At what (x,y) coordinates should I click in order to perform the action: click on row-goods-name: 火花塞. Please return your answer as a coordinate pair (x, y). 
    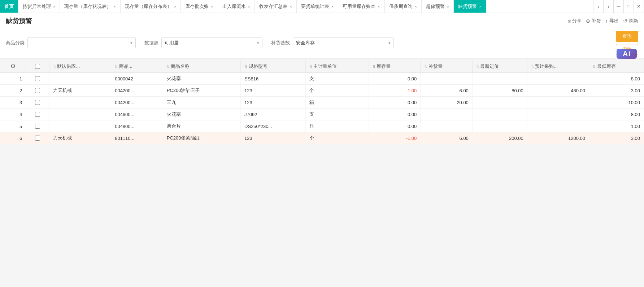
    Looking at the image, I should click on (201, 115).